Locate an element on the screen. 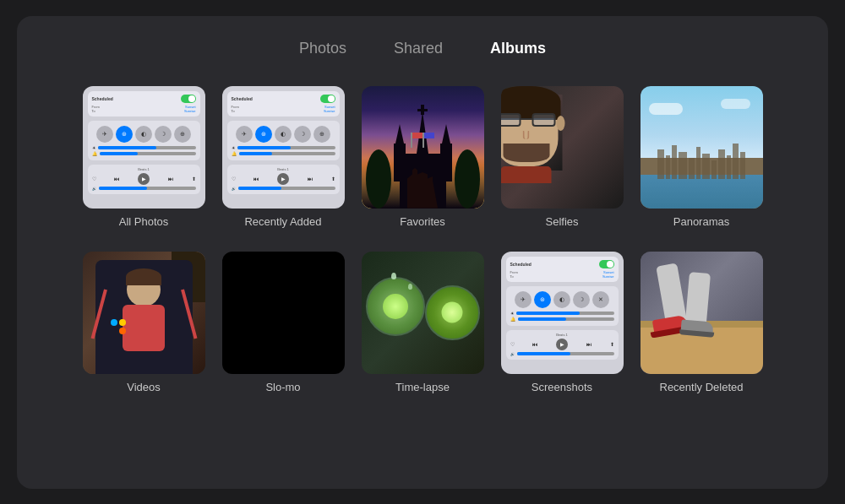 This screenshot has height=504, width=845. album-selfies: Selfies is located at coordinates (563, 157).